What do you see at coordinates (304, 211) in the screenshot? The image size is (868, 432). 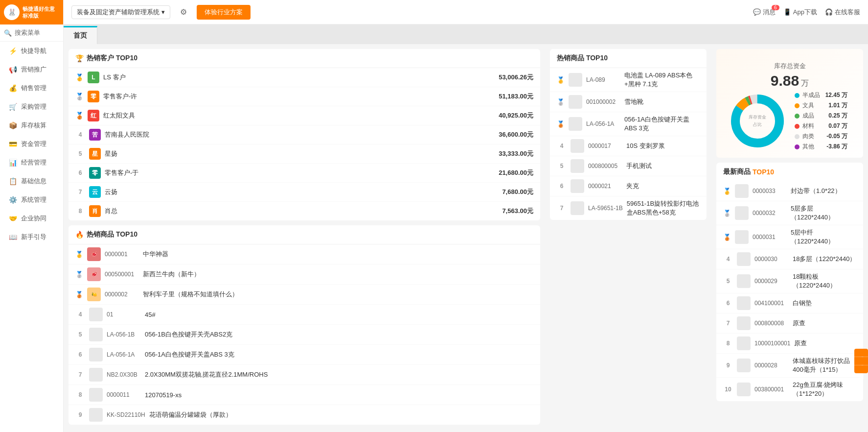 I see `table-row: 8 肖 肖总 7,563.00元` at bounding box center [304, 211].